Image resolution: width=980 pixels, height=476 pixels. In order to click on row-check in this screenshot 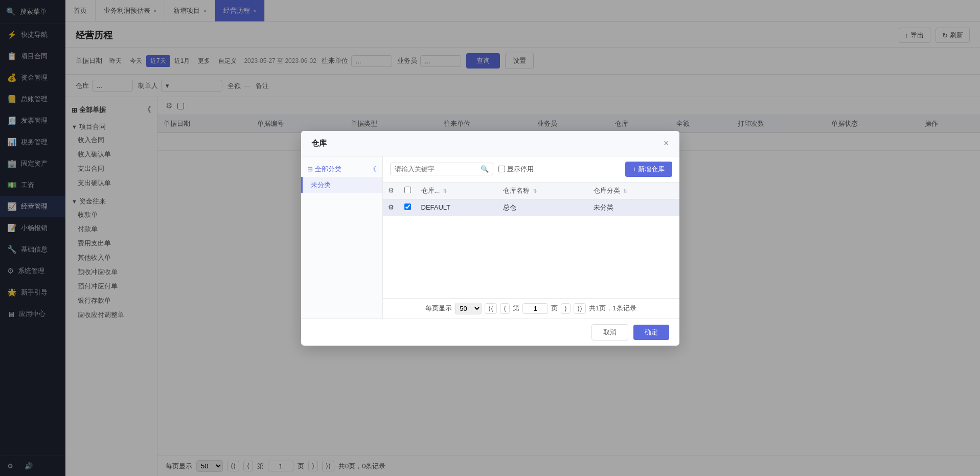, I will do `click(408, 208)`.